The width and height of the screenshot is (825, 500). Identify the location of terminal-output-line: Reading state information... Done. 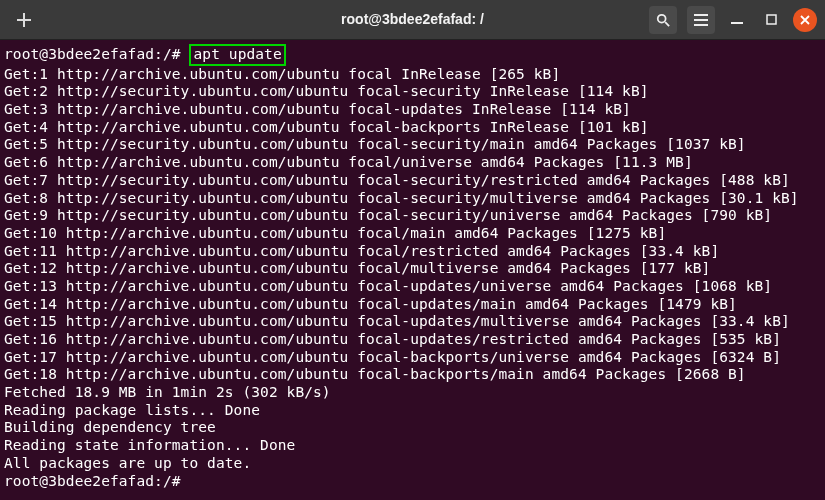
(412, 446).